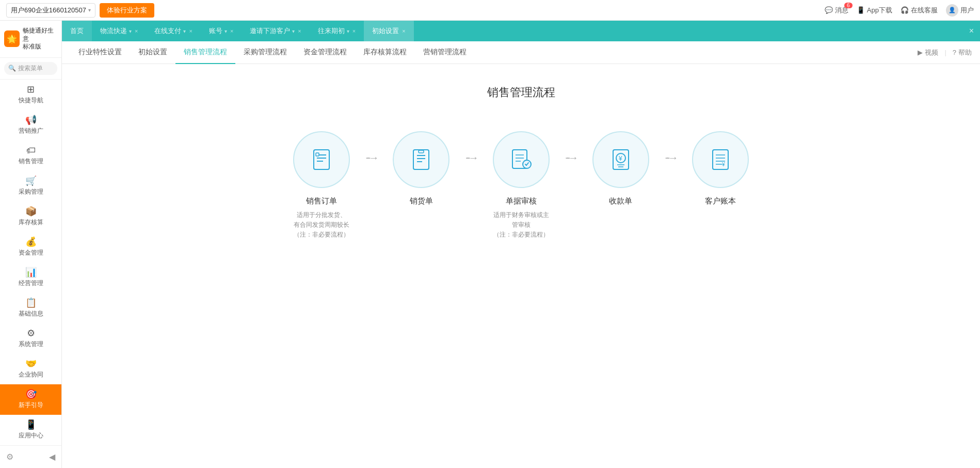  What do you see at coordinates (899, 10) in the screenshot?
I see `header-right: 💬 消息 6 📱 App下载 🎧 在线客服 👤 用户` at bounding box center [899, 10].